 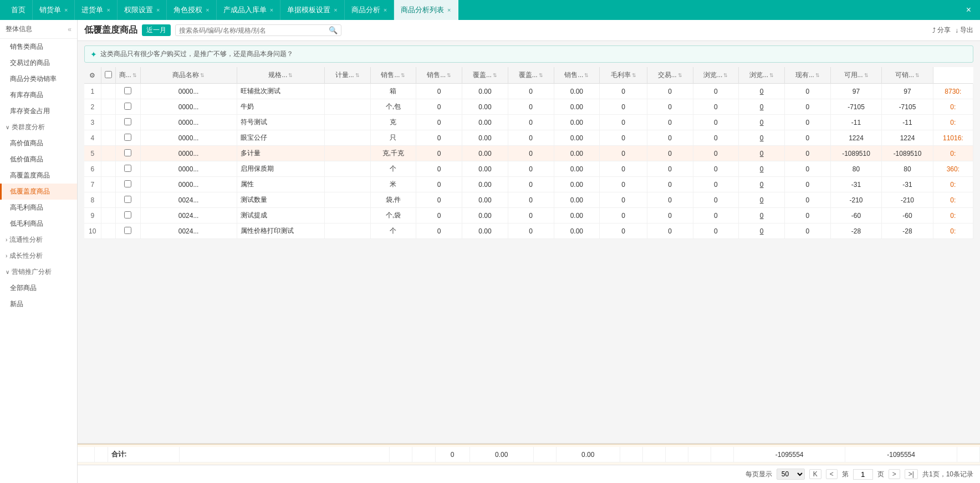 I want to click on nav-item-sales: 销货单 ×, so click(x=54, y=10).